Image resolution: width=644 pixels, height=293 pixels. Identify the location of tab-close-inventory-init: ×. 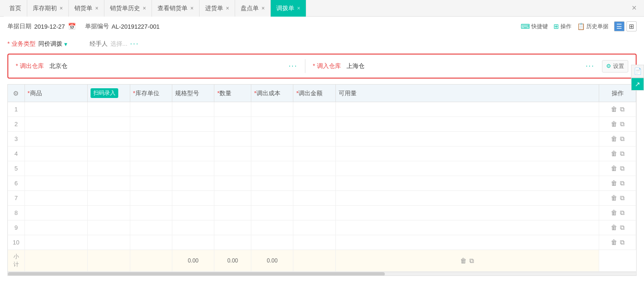
(61, 8).